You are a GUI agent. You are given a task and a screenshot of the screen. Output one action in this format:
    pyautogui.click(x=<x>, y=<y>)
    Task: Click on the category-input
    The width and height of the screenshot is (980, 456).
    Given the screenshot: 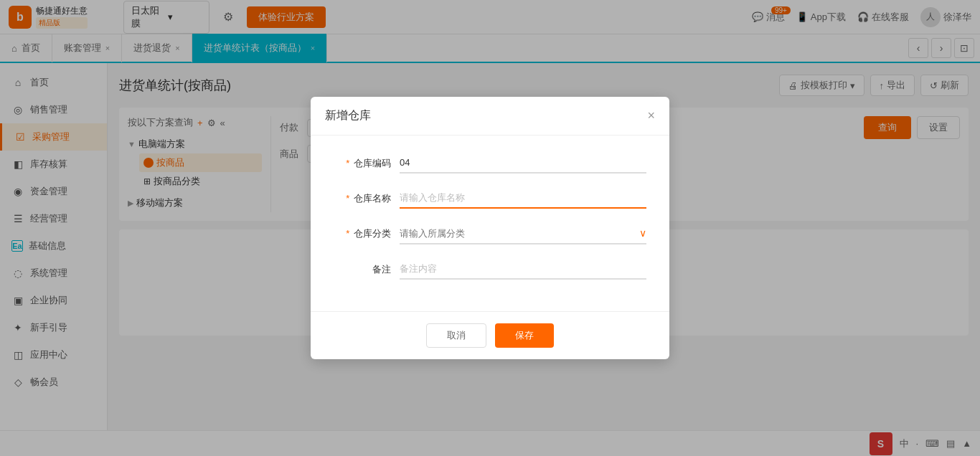 What is the action you would take?
    pyautogui.click(x=519, y=234)
    